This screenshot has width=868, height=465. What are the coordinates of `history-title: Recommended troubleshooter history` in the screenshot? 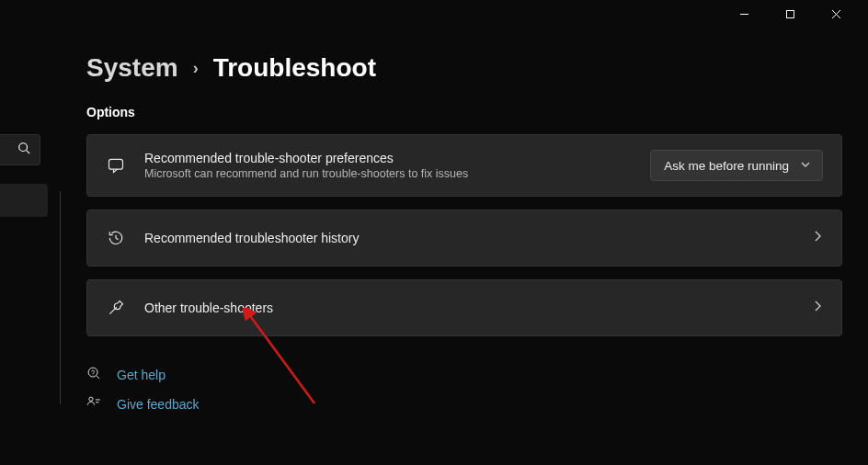 It's located at (469, 238).